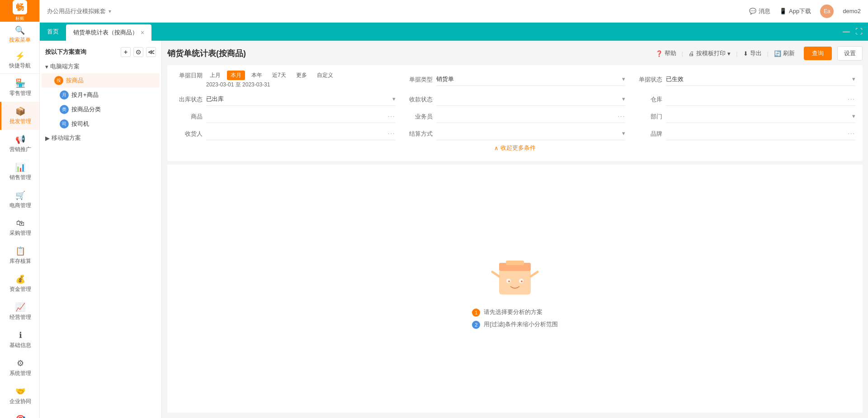 The width and height of the screenshot is (868, 418). What do you see at coordinates (76, 11) in the screenshot?
I see `industry-name: 办公用品行业模拟账套` at bounding box center [76, 11].